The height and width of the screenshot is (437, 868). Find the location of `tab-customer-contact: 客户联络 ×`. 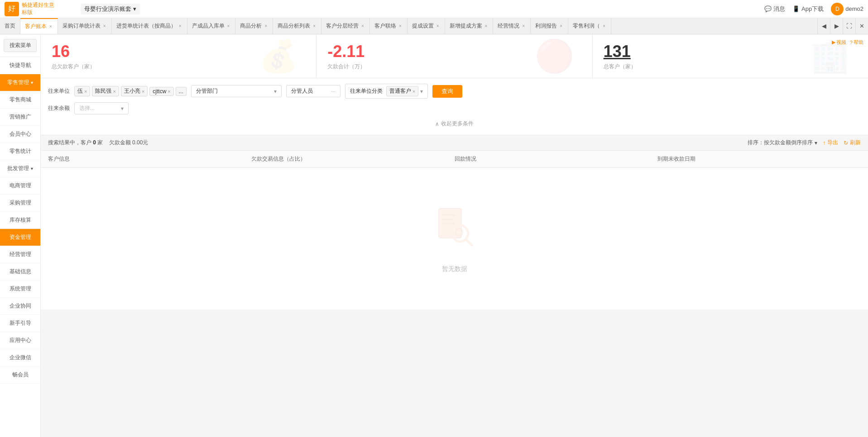

tab-customer-contact: 客户联络 × is located at coordinates (388, 26).